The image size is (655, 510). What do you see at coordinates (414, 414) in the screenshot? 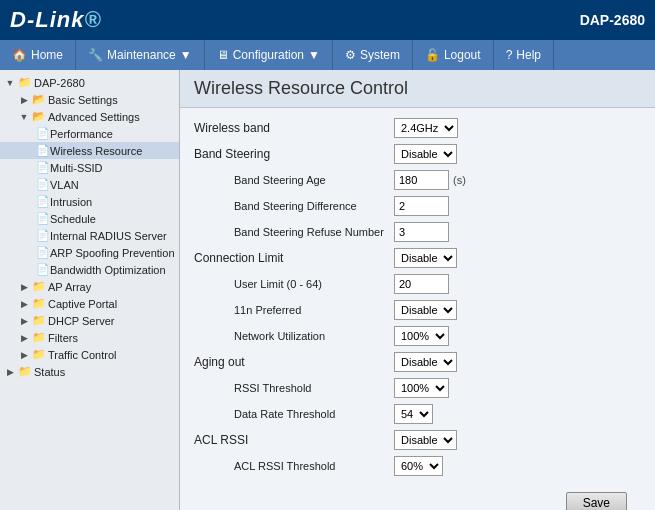
I see `data-rate-select: 54 48 36` at bounding box center [414, 414].